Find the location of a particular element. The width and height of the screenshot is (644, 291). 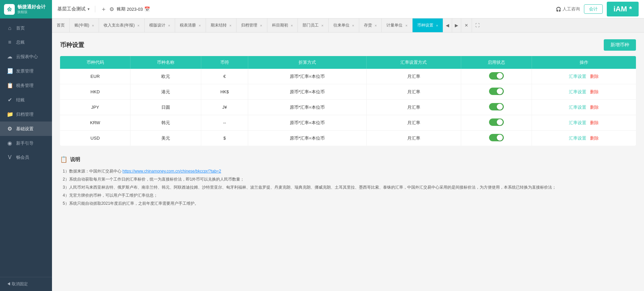

headset-icon: 🎧 is located at coordinates (558, 9).